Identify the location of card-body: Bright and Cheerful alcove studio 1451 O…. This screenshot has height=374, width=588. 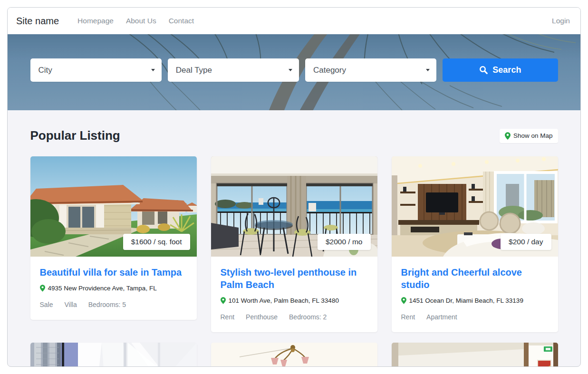
(475, 295).